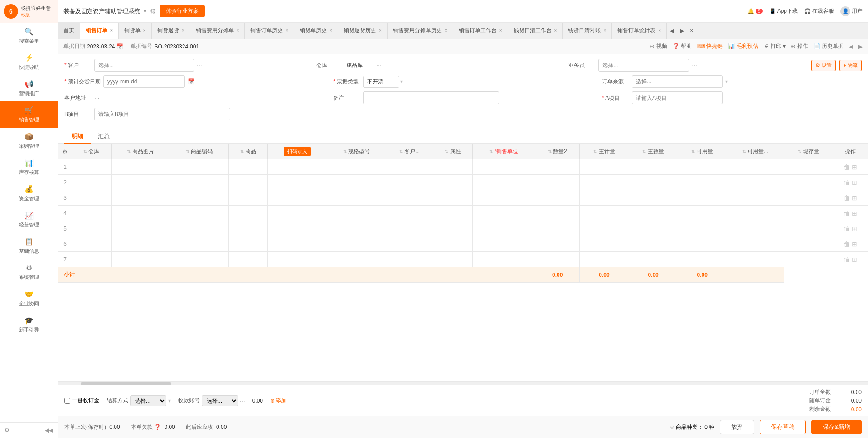  I want to click on detail-tab-明细: 明细, so click(78, 137).